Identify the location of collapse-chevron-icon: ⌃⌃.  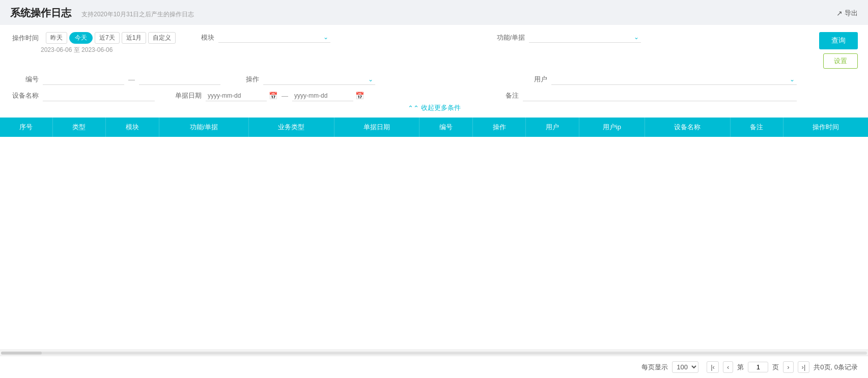
(413, 108).